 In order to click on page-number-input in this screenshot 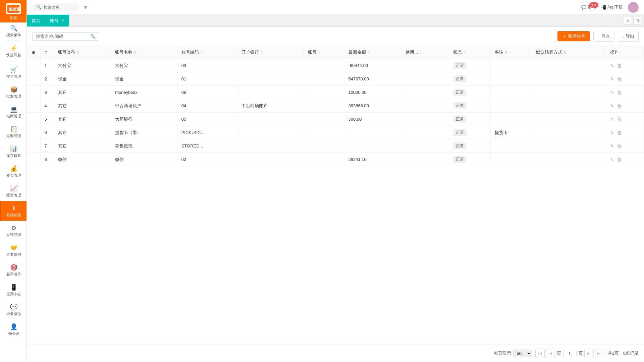, I will do `click(570, 353)`.